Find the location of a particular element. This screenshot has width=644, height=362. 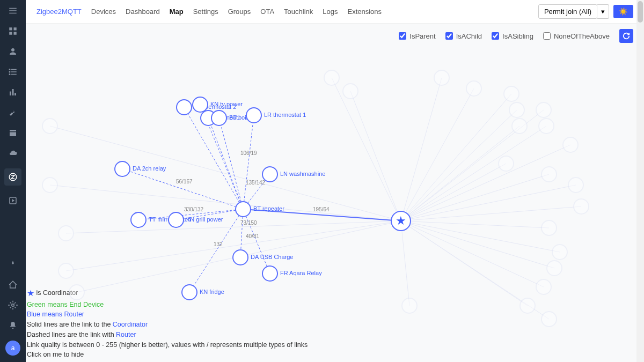

store-icon is located at coordinates (13, 133).